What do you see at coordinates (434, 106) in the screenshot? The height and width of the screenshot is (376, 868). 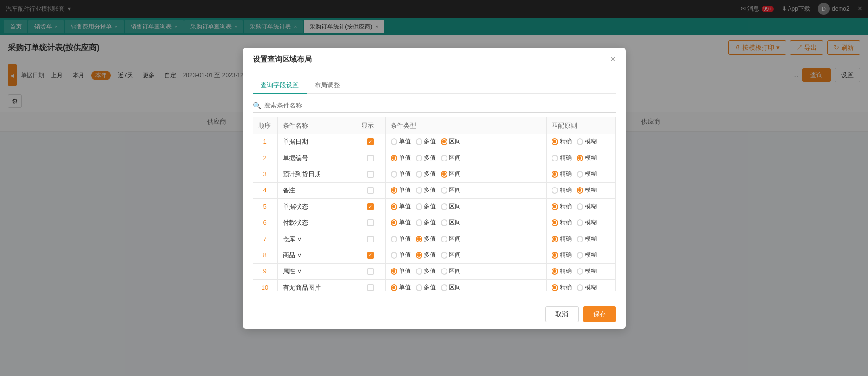 I see `modal-search-box: 🔍` at bounding box center [434, 106].